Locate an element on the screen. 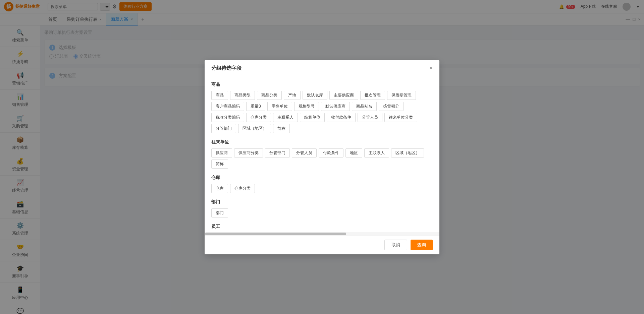  field-group-1: 往来单位供应商供应商分类分管部门分管人员付款条件地区主联系人区域（地区）简称 is located at coordinates (322, 154).